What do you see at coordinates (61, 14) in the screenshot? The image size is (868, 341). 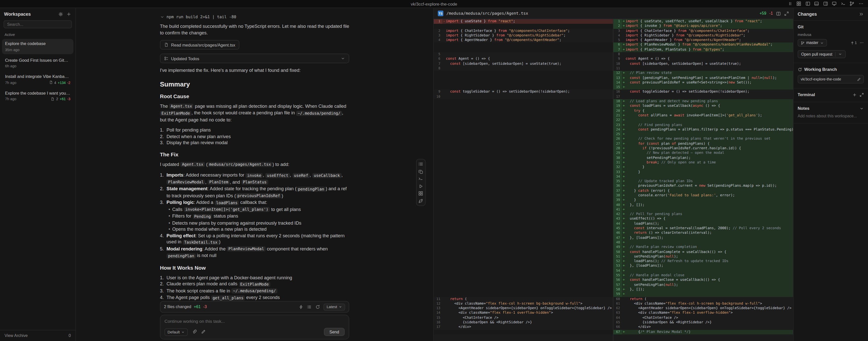 I see `workspace-settings-icon` at bounding box center [61, 14].